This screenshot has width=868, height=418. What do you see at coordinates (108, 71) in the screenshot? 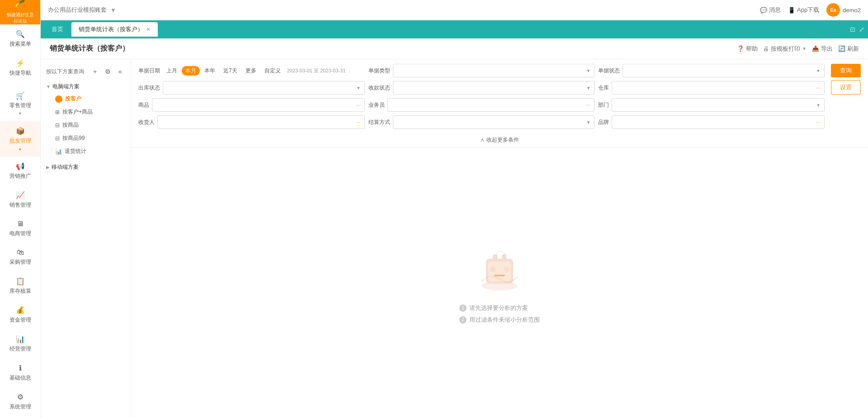
I see `settings-scheme-btn: ⚙` at bounding box center [108, 71].